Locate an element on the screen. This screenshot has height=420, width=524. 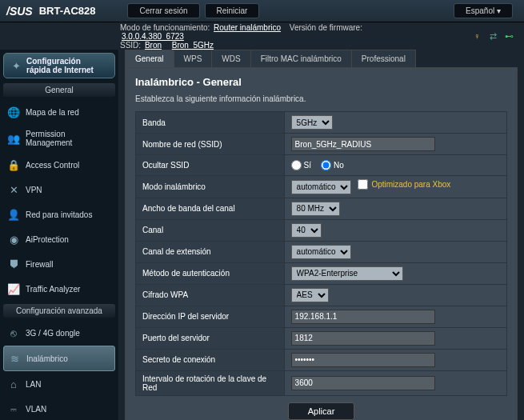
nav-wireless: ≋Inalámbrico is located at coordinates (59, 358).